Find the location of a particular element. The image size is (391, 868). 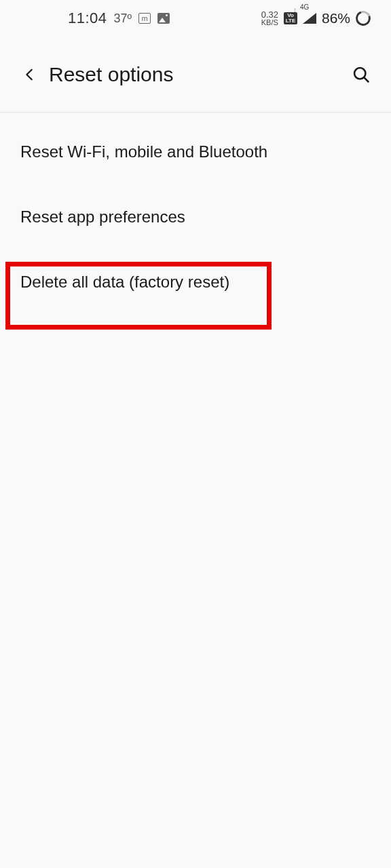

status-temperature: 37º is located at coordinates (124, 19).